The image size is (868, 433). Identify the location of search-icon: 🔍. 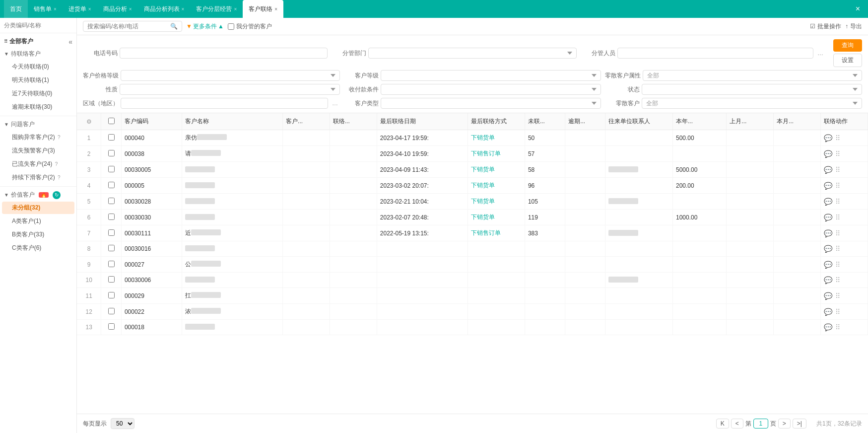
(174, 26).